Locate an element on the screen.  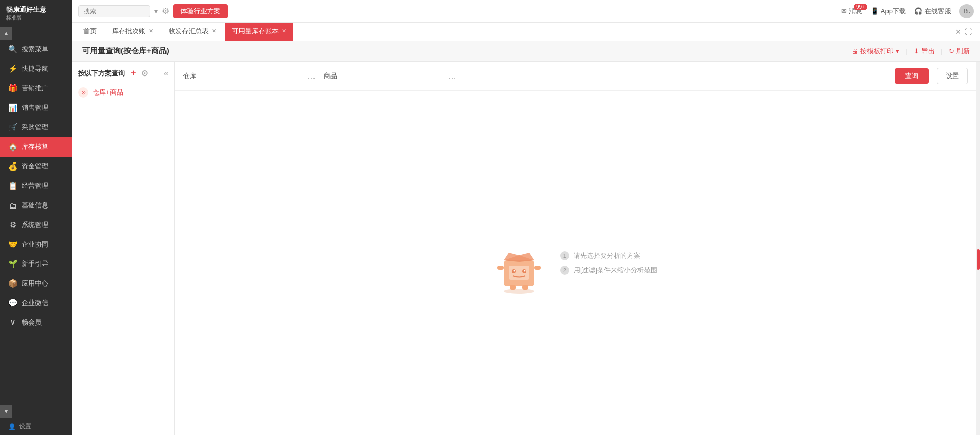
sidebar-item-enterprise: 🤝 企业协同 is located at coordinates (36, 244).